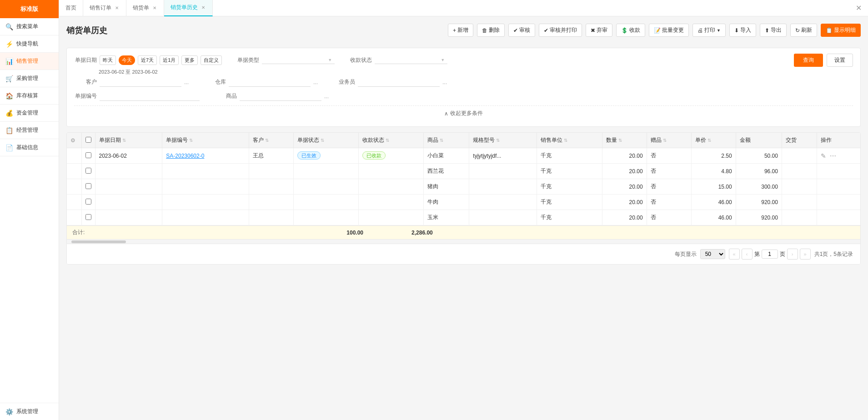  I want to click on show-detail-button: 📋 显示明细, so click(841, 30).